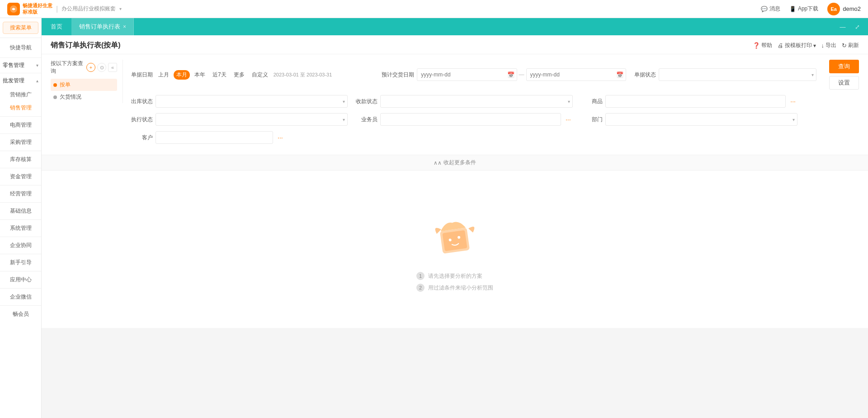 The width and height of the screenshot is (868, 418). I want to click on page-header-actions: ❓ 帮助 🖨 按模板打印 ▾ ↓ 导出 ↻, so click(806, 45).